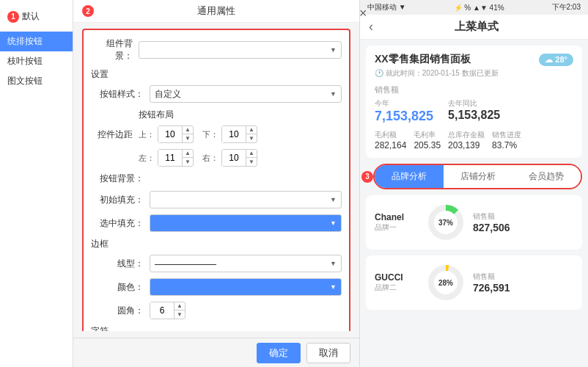 This screenshot has width=588, height=367. What do you see at coordinates (427, 145) in the screenshot?
I see `stat-1-value: 205.35` at bounding box center [427, 145].